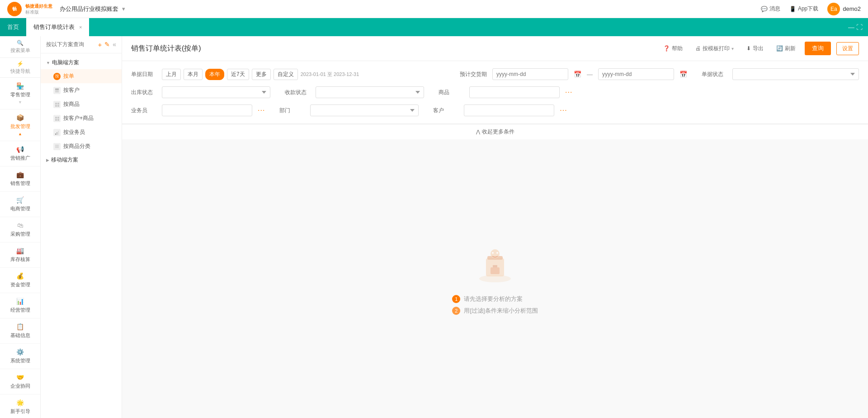 The width and height of the screenshot is (868, 418). Describe the element at coordinates (99, 44) in the screenshot. I see `add-scheme-icon: +` at that location.